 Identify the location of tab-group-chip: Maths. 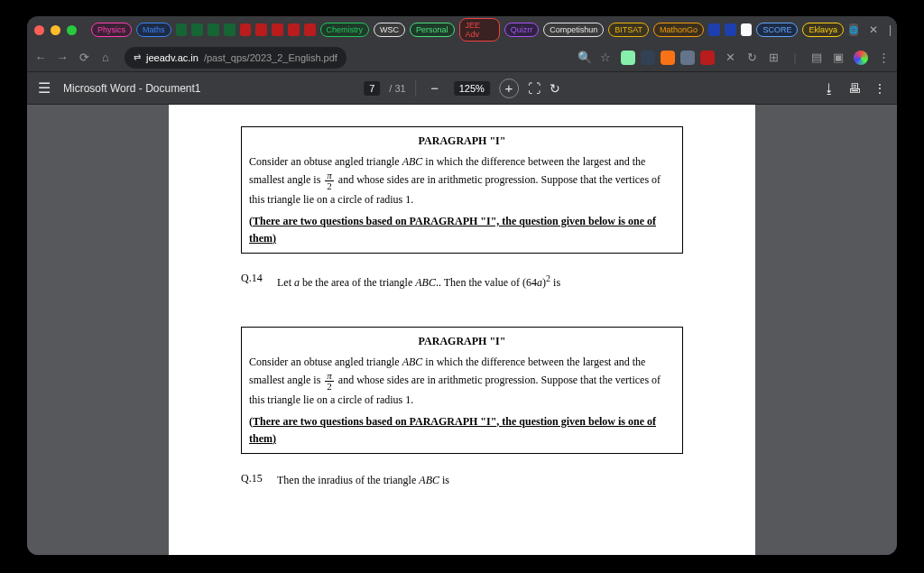
(153, 30).